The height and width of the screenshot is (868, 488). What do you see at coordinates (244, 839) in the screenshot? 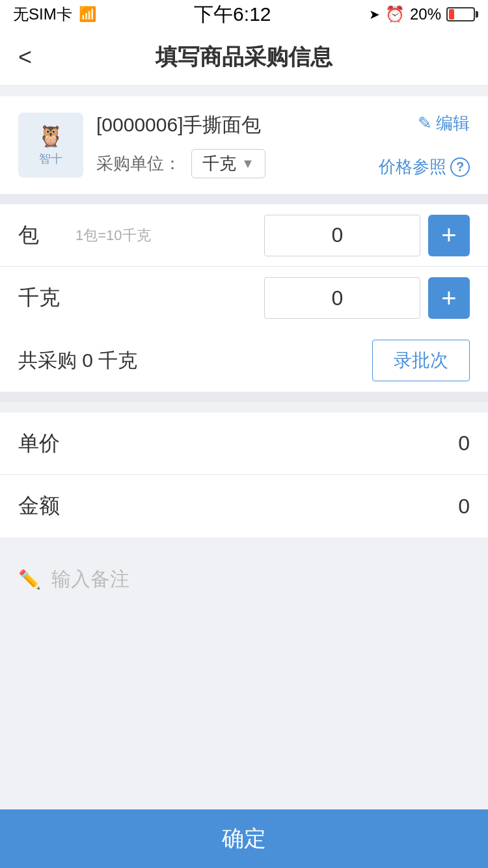
I see `confirm-label: 确定` at bounding box center [244, 839].